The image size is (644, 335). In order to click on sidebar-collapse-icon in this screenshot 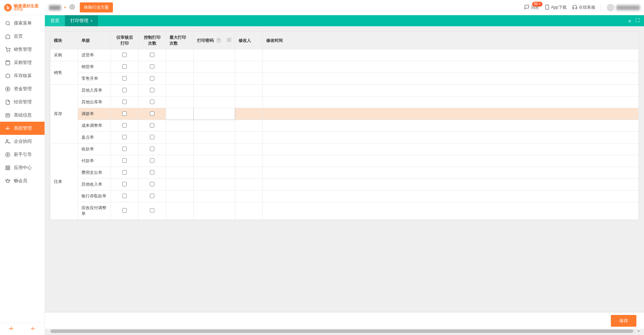, I will do `click(33, 329)`.